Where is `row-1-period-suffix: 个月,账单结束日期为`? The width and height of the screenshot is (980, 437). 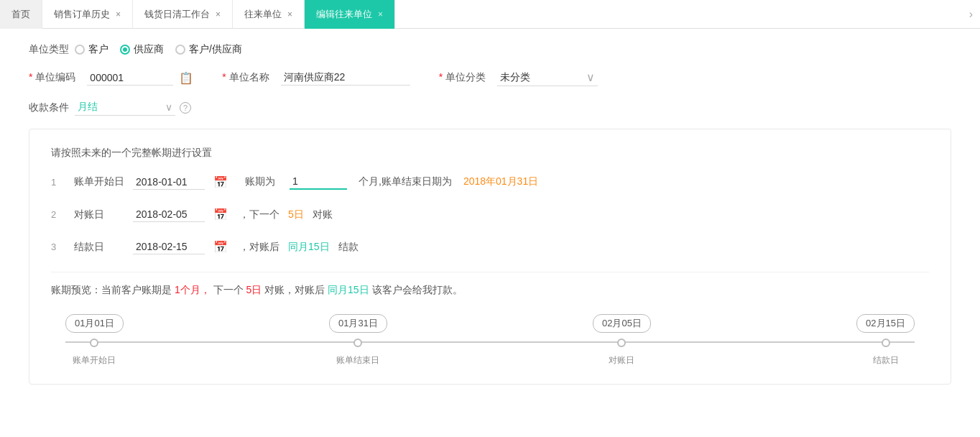
row-1-period-suffix: 个月,账单结束日期为 is located at coordinates (405, 182).